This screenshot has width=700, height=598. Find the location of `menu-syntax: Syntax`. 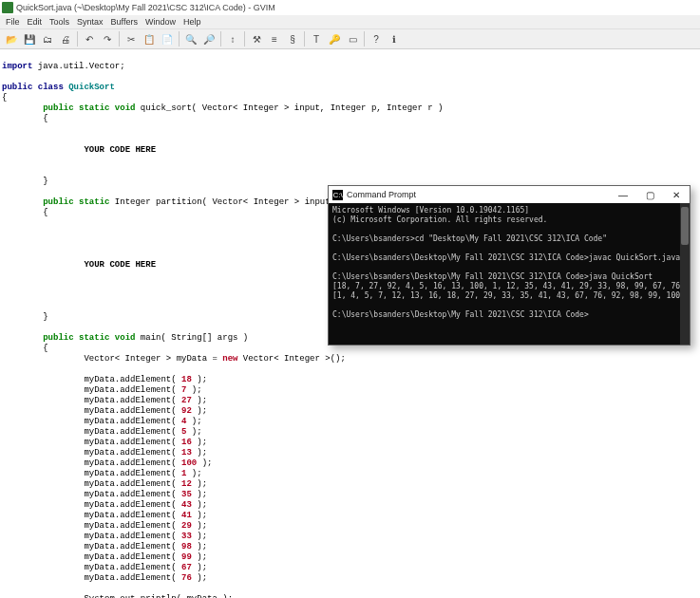

menu-syntax: Syntax is located at coordinates (90, 22).